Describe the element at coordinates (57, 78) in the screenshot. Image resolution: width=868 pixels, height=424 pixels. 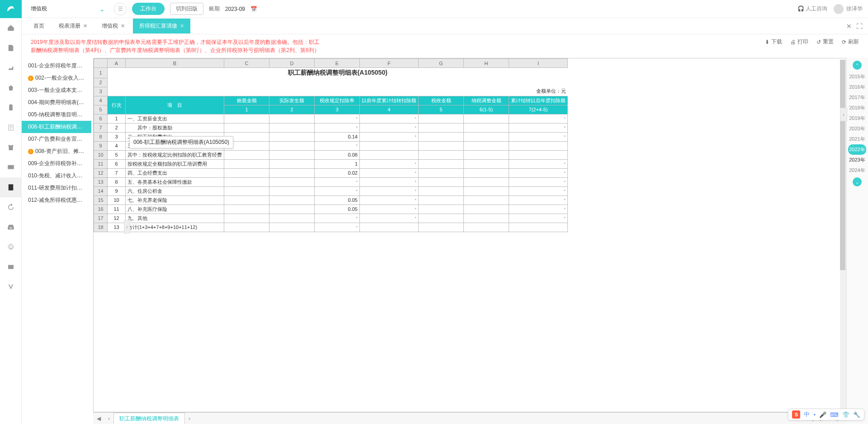
I see `form-item-1: 002-一般企业收入明细表(A…` at that location.